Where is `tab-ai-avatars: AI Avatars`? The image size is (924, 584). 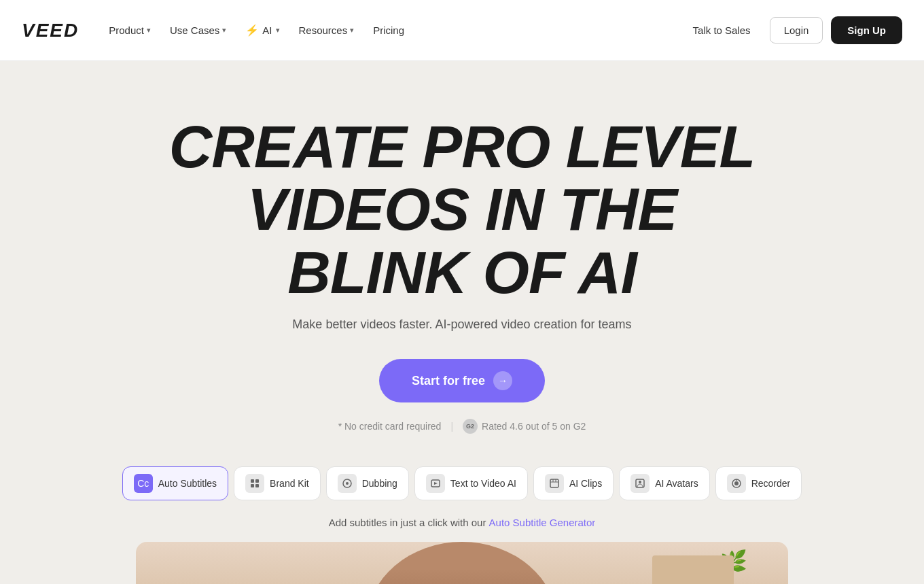 tab-ai-avatars: AI Avatars is located at coordinates (664, 483).